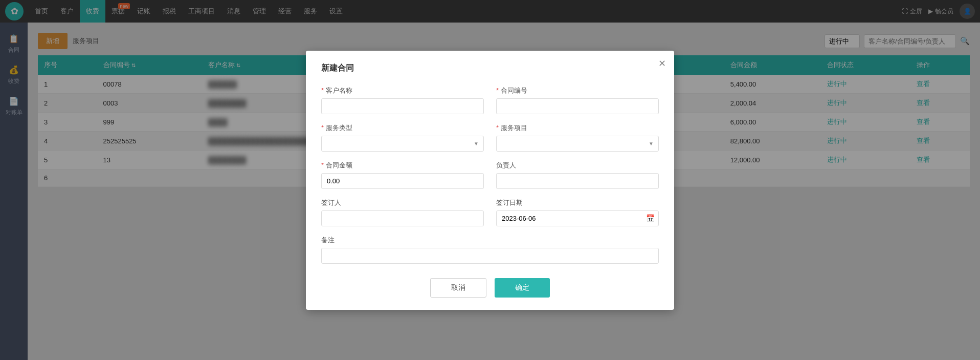  I want to click on form-row-1: * 客户名称 * 合同编号, so click(490, 100).